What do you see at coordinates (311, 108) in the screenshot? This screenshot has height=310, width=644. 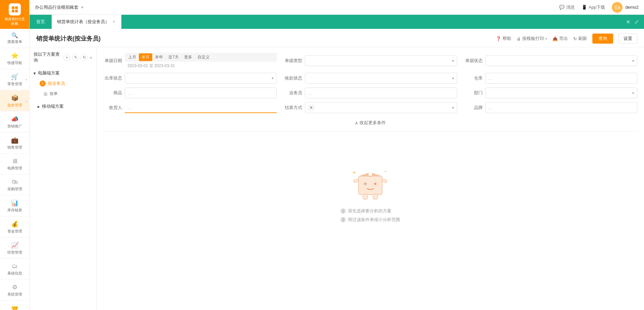 I see `settlement-tag-close: ×` at bounding box center [311, 108].